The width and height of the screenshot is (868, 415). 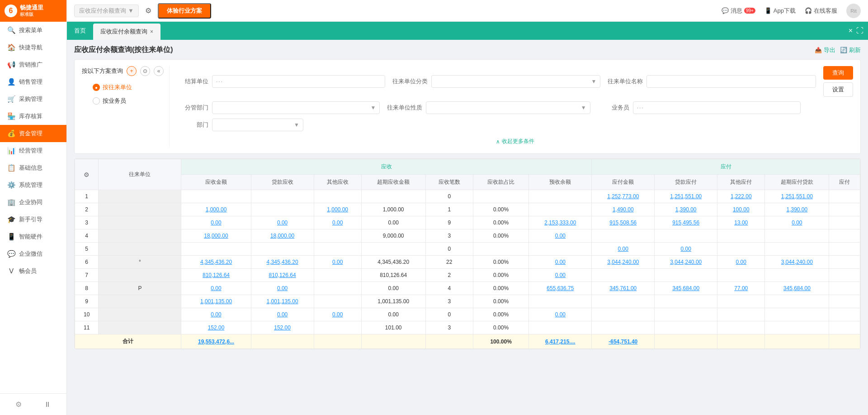 I want to click on cell-cqyftk: 1,251,551.00, so click(x=797, y=196).